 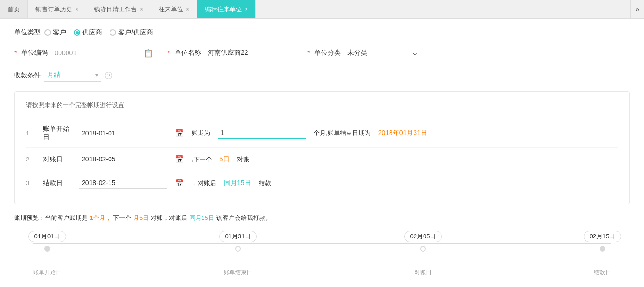 What do you see at coordinates (243, 160) in the screenshot?
I see `reconcile-suffix: 对账` at bounding box center [243, 160].